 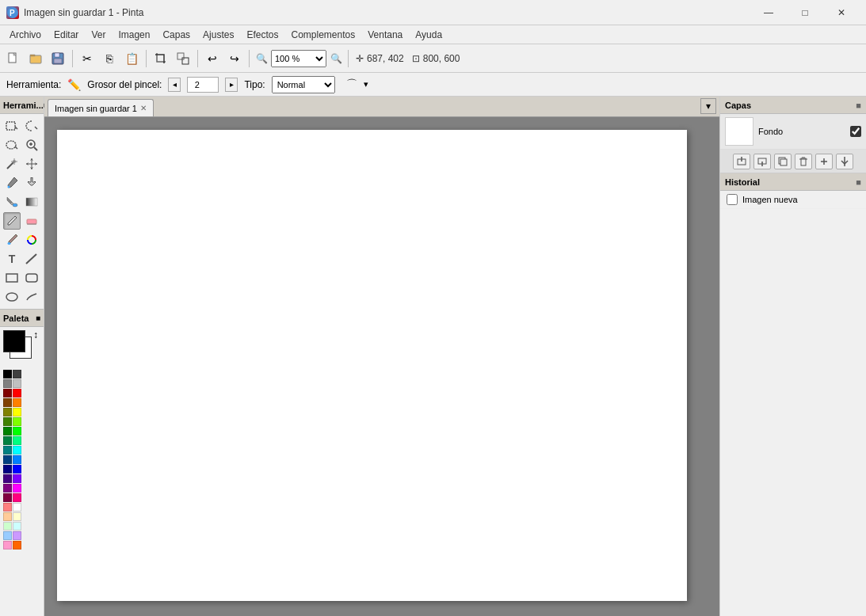 I want to click on swap-colors-btn: ↕, so click(x=36, y=335).